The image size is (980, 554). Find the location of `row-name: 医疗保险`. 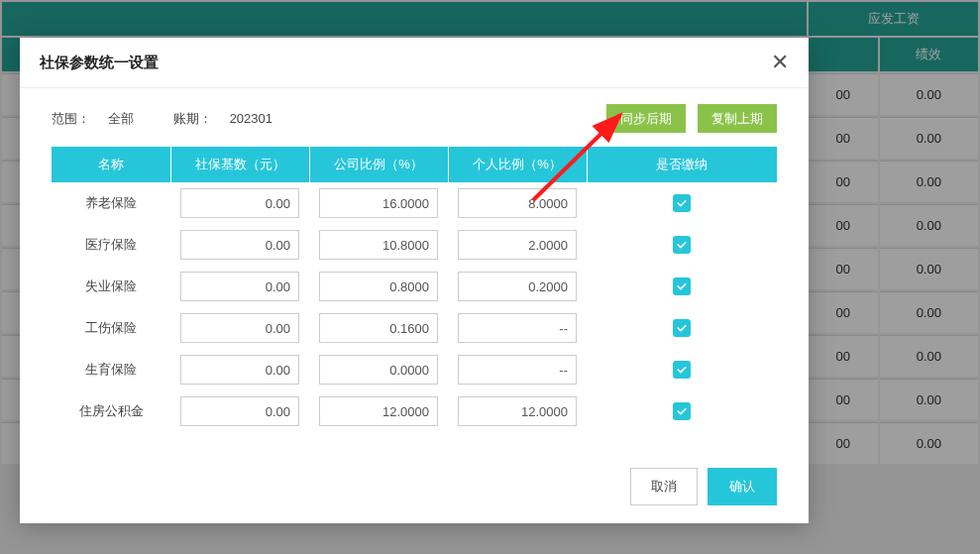

row-name: 医疗保险 is located at coordinates (111, 245).